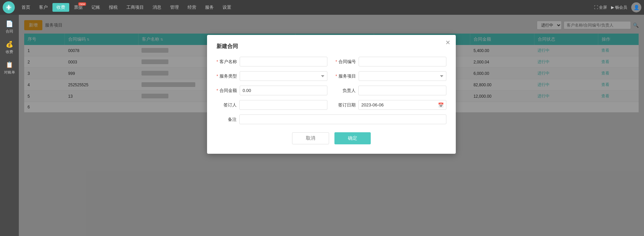  Describe the element at coordinates (227, 7) in the screenshot. I see `nav-settings: 设置` at that location.